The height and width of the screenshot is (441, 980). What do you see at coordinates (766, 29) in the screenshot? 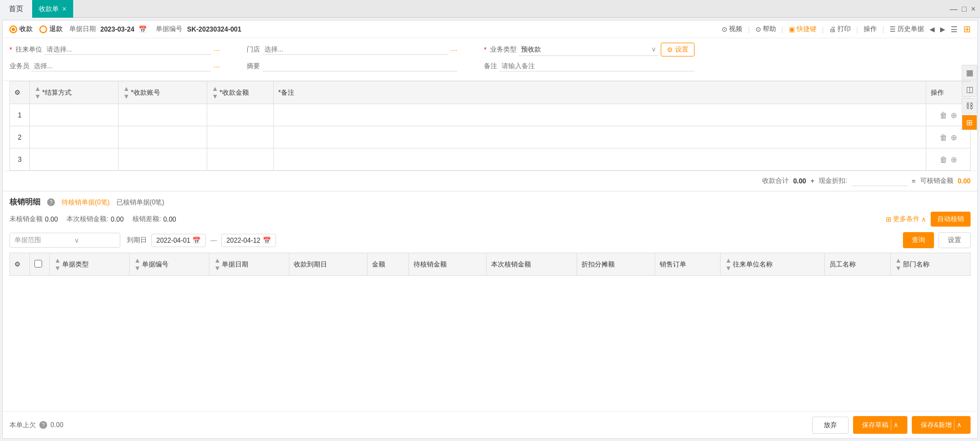
I see `help-button: ⊙ 帮助` at bounding box center [766, 29].